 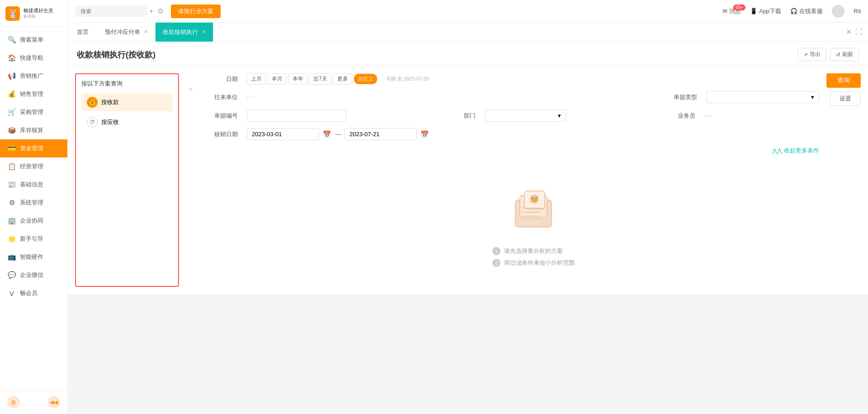 What do you see at coordinates (844, 81) in the screenshot?
I see `query-button: 查询` at bounding box center [844, 81].